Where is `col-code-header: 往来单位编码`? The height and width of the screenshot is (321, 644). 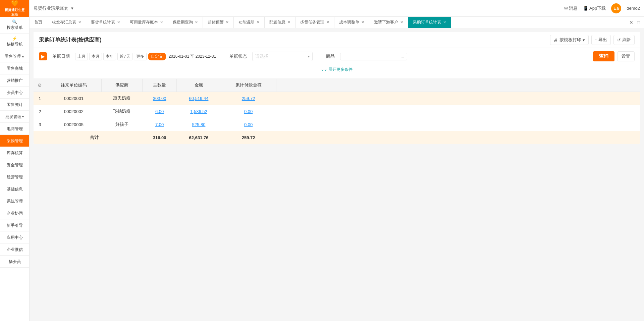
col-code-header: 往来单位编码 is located at coordinates (74, 85).